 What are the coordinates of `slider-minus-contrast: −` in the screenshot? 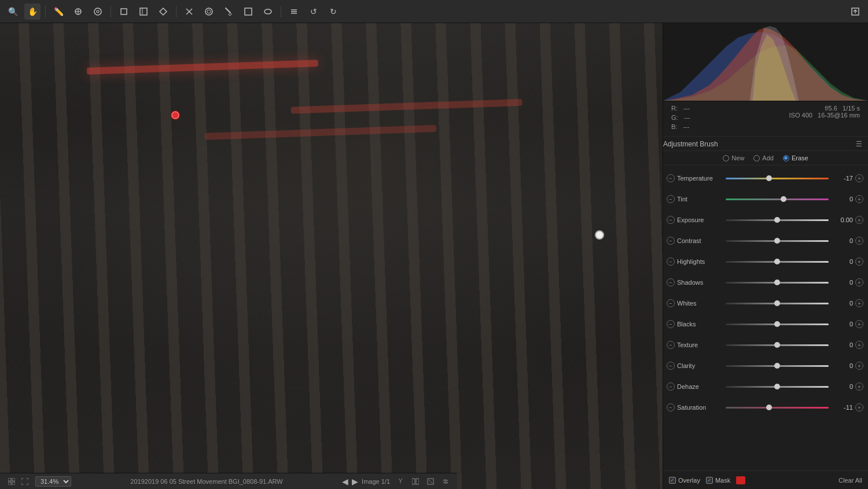 It's located at (671, 241).